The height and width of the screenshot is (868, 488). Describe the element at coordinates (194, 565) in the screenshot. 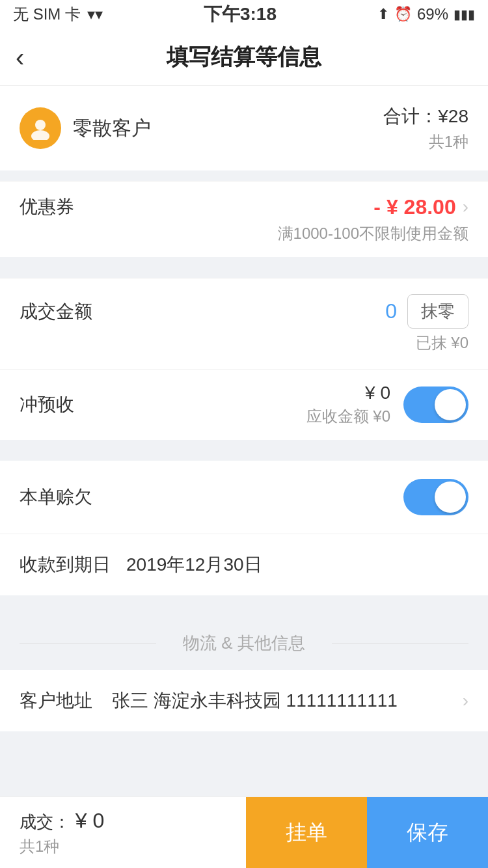

I see `due-date-value: 2019年12月30日` at that location.